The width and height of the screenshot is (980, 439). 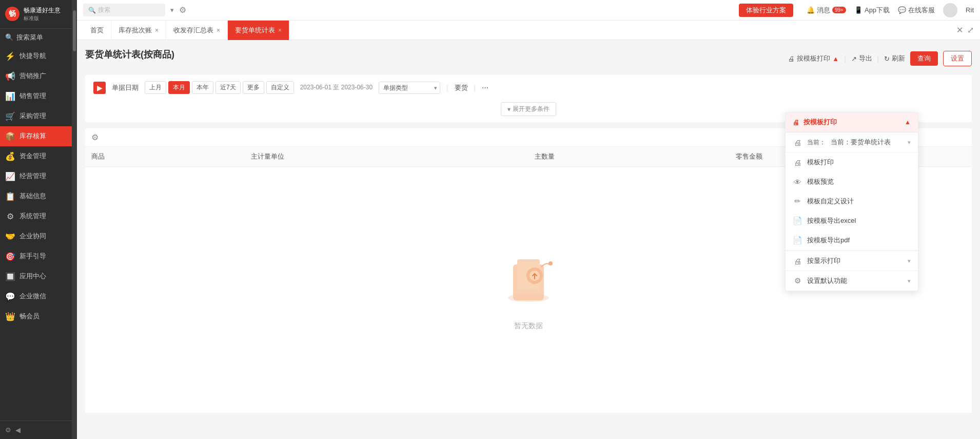 I want to click on table-gear-icon: ⚙, so click(x=95, y=138).